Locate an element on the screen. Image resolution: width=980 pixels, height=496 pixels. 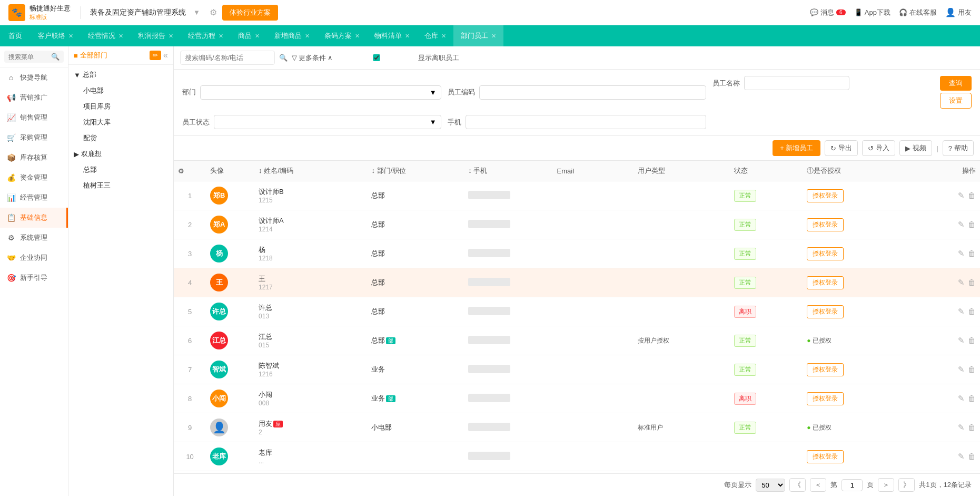
dept-item-general: ▼ 总部 is located at coordinates (121, 75).